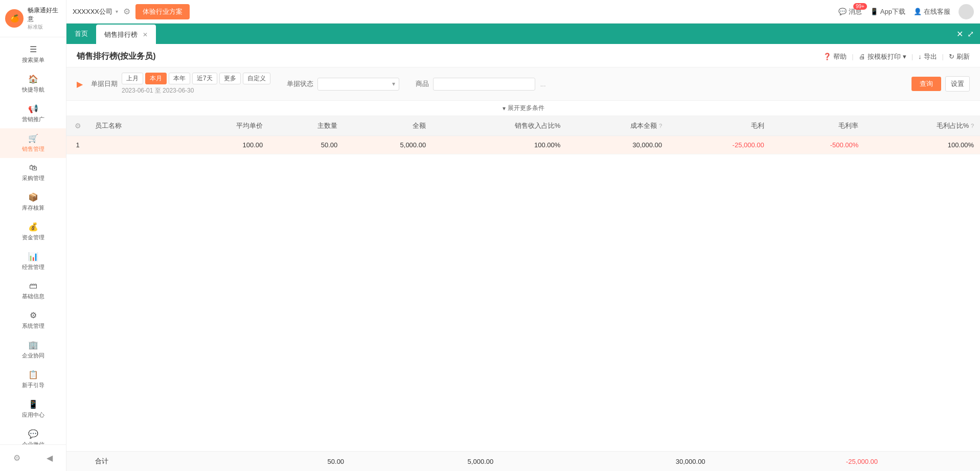 Image resolution: width=980 pixels, height=471 pixels. Describe the element at coordinates (941, 84) in the screenshot. I see `filter-right-group: 查询 设置` at that location.